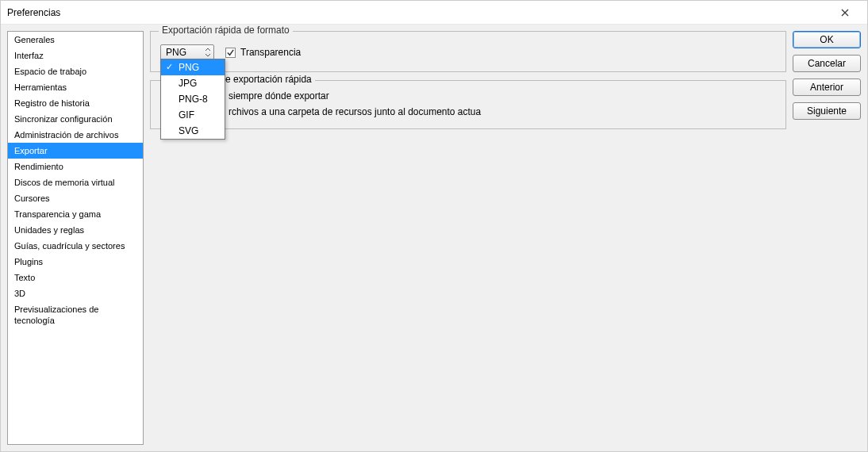 The image size is (868, 452). Describe the element at coordinates (75, 238) in the screenshot. I see `category-sidebar: GeneralesInterfazEspacio de trabajoHerra…` at that location.